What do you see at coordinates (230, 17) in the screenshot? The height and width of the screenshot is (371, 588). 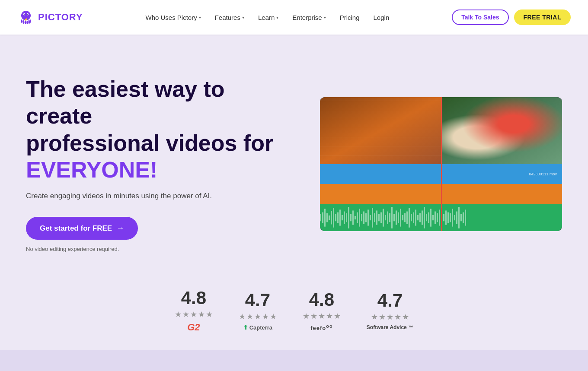 I see `nav-link-features: Features ▾` at bounding box center [230, 17].